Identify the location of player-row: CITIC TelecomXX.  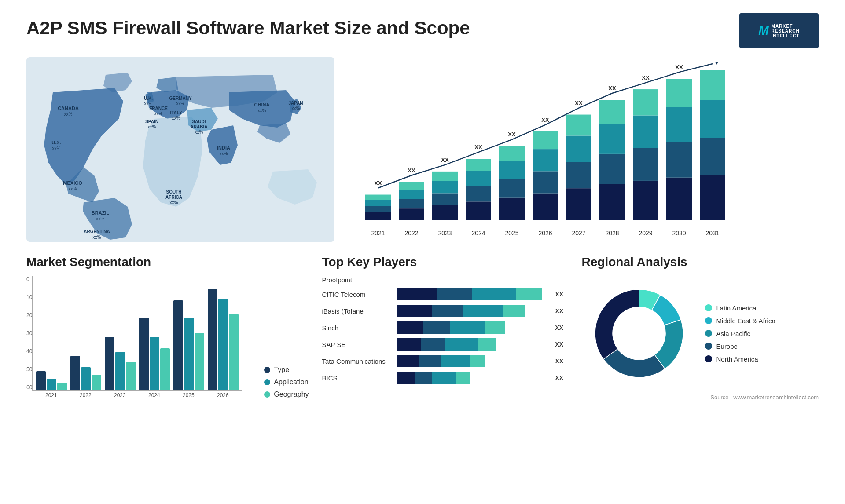
(445, 294).